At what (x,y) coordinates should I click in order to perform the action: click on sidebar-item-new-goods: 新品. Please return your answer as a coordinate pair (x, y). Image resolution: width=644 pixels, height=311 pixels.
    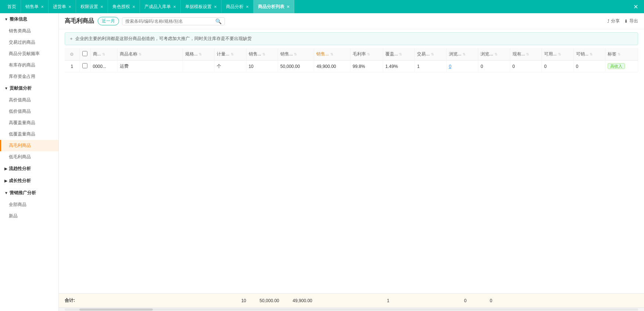
    Looking at the image, I should click on (29, 216).